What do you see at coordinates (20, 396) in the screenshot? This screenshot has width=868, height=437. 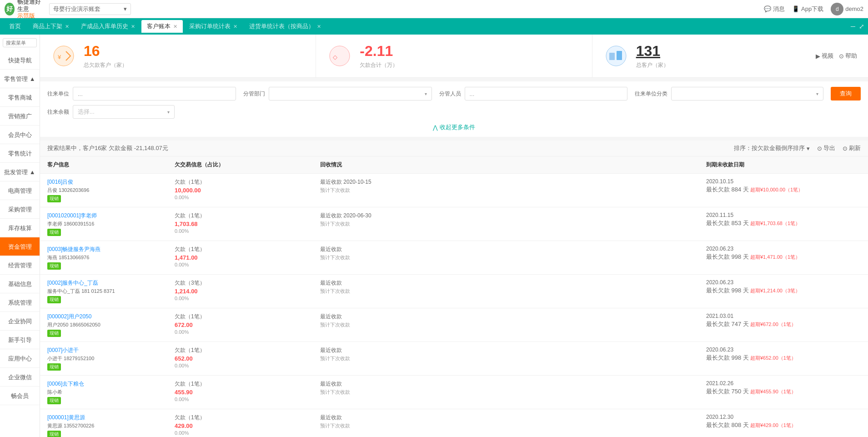 I see `sidebar-item-member-vip: 畅会员` at bounding box center [20, 396].